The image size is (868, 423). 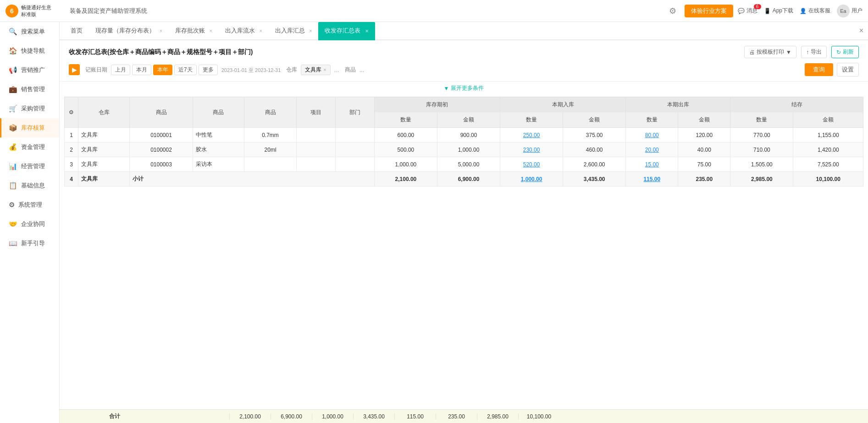 I want to click on sidebar-item-enterprise: 🤝 企业协同, so click(x=29, y=224).